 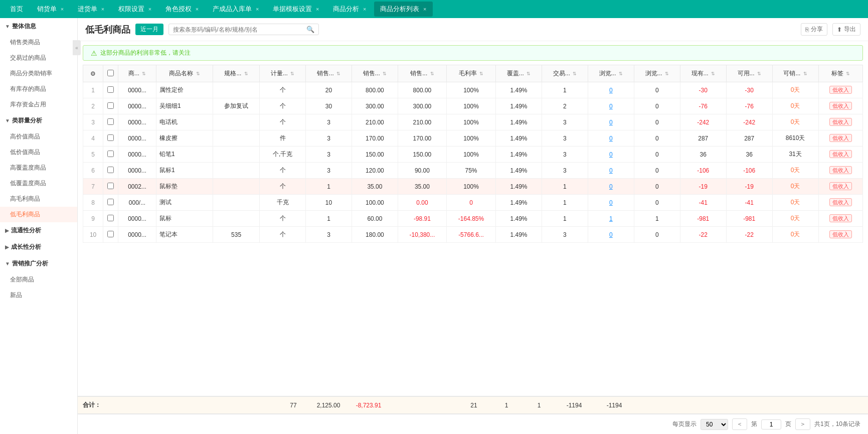 What do you see at coordinates (237, 106) in the screenshot?
I see `row-spec: 参加复试` at bounding box center [237, 106].